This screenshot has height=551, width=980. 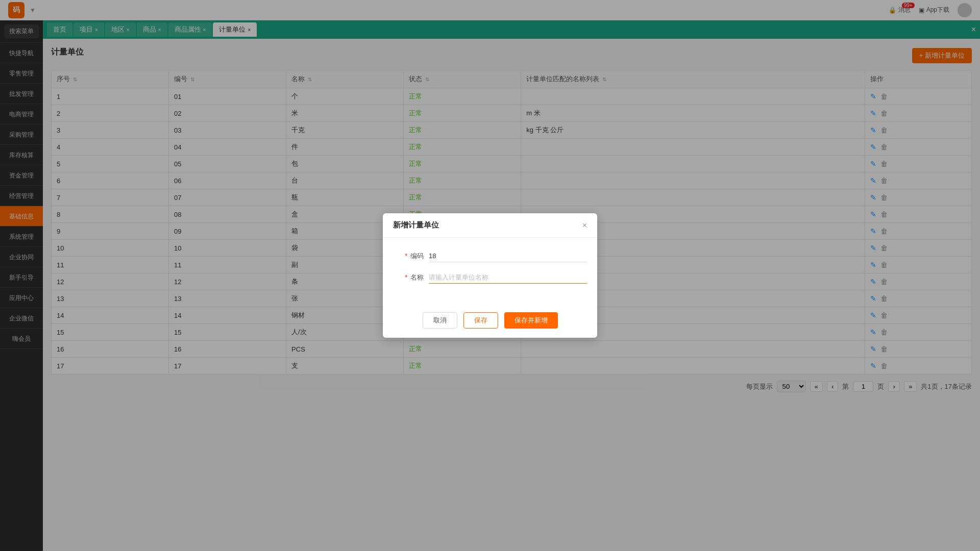 I want to click on modal-header: 新增计量单位 ×, so click(x=490, y=226).